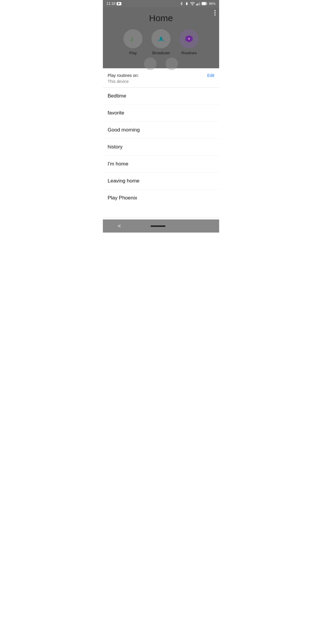 This screenshot has width=322, height=644. Describe the element at coordinates (161, 4) in the screenshot. I see `status-bar: 11:18 86%` at that location.